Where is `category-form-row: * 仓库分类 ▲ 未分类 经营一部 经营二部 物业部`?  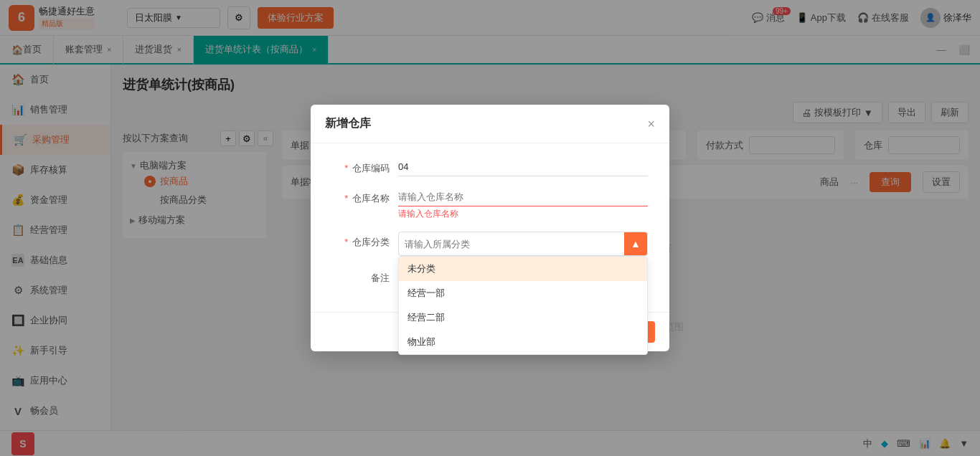 category-form-row: * 仓库分类 ▲ 未分类 经营一部 经营二部 物业部 is located at coordinates (490, 244).